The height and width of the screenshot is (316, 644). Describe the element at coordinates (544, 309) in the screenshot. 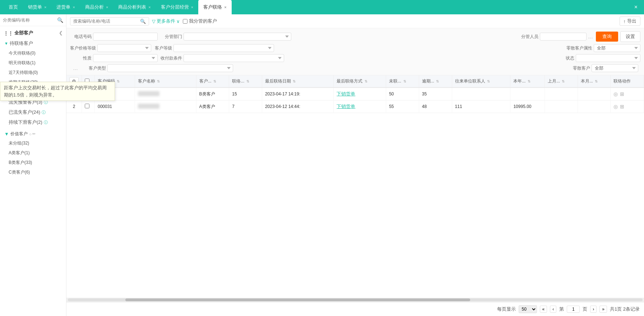

I see `first-page-button: «` at that location.